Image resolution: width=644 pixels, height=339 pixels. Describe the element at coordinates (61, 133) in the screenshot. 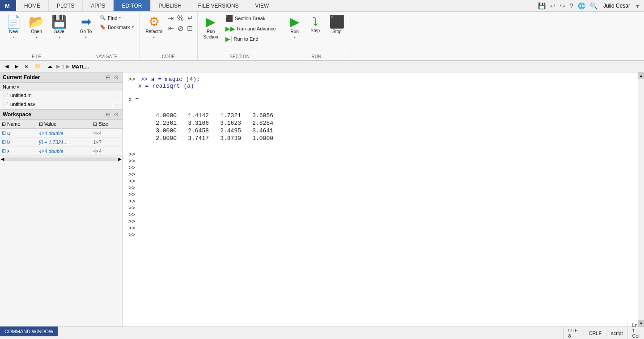

I see `workspace-row-a: ⊞ a 4×4 double 4×4` at that location.